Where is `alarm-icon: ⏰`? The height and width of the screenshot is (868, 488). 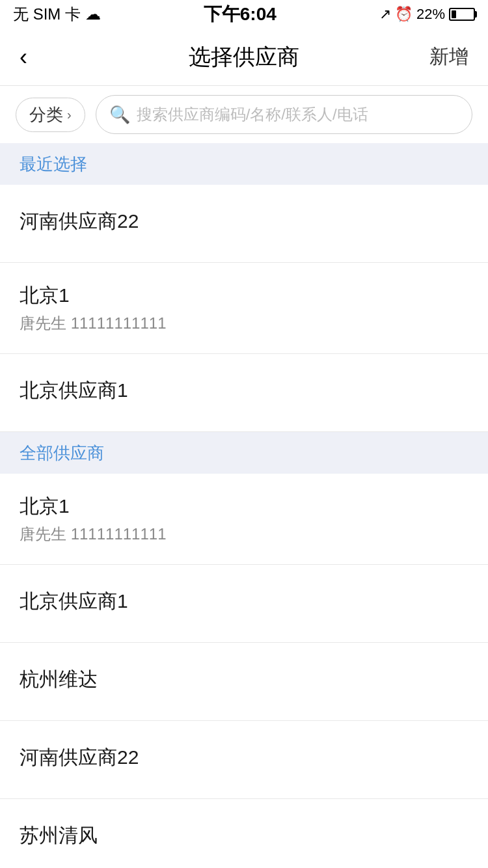 alarm-icon: ⏰ is located at coordinates (403, 14).